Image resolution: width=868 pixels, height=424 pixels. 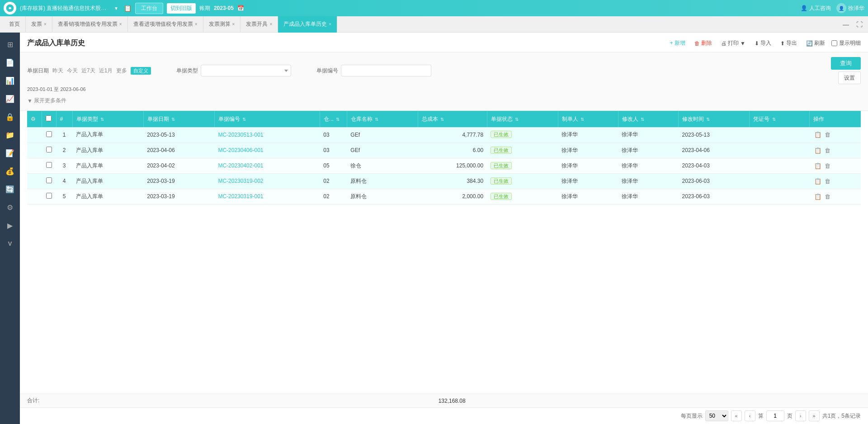 What do you see at coordinates (121, 24) in the screenshot?
I see `tab-sales-vat-close: ×` at bounding box center [121, 24].